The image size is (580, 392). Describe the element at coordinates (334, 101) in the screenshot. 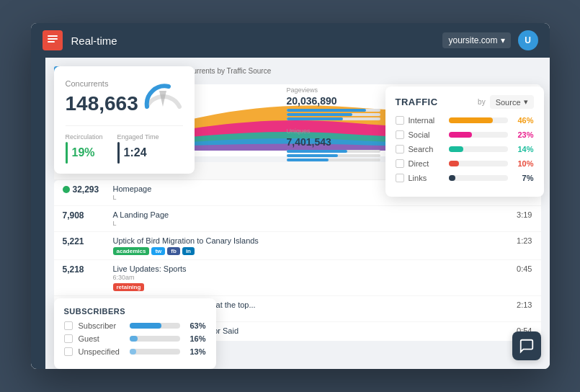

I see `pageviews-value: 20,036,890` at that location.